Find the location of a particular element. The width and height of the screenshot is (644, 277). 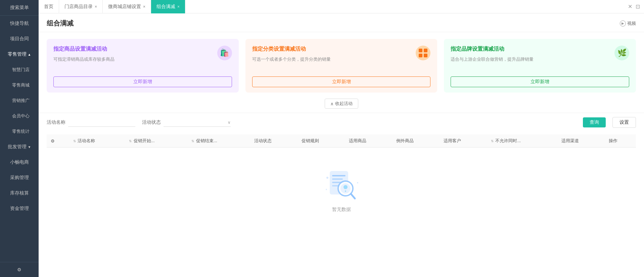

add-brand-promo-button: 立即新增 is located at coordinates (540, 82).